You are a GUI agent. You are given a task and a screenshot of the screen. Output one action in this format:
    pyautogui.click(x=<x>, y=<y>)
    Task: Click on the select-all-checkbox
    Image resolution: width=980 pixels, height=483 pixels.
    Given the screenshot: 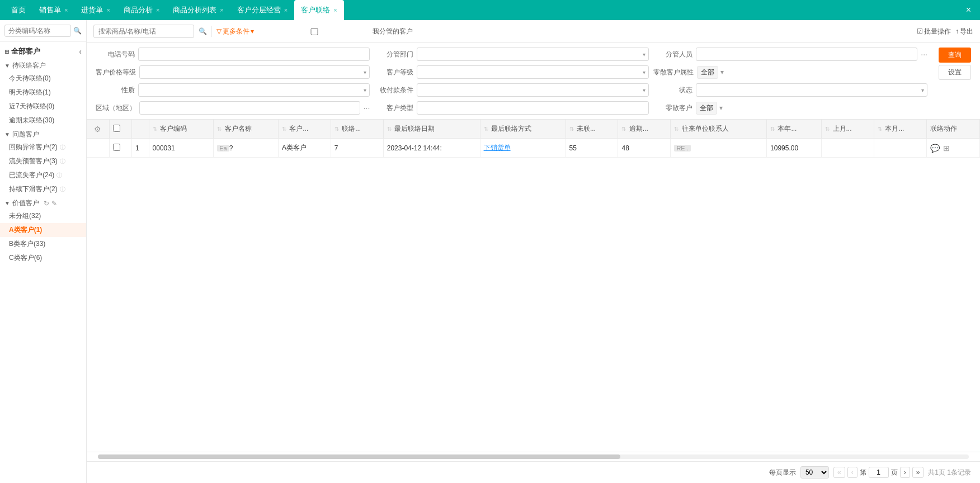 What is the action you would take?
    pyautogui.click(x=116, y=129)
    